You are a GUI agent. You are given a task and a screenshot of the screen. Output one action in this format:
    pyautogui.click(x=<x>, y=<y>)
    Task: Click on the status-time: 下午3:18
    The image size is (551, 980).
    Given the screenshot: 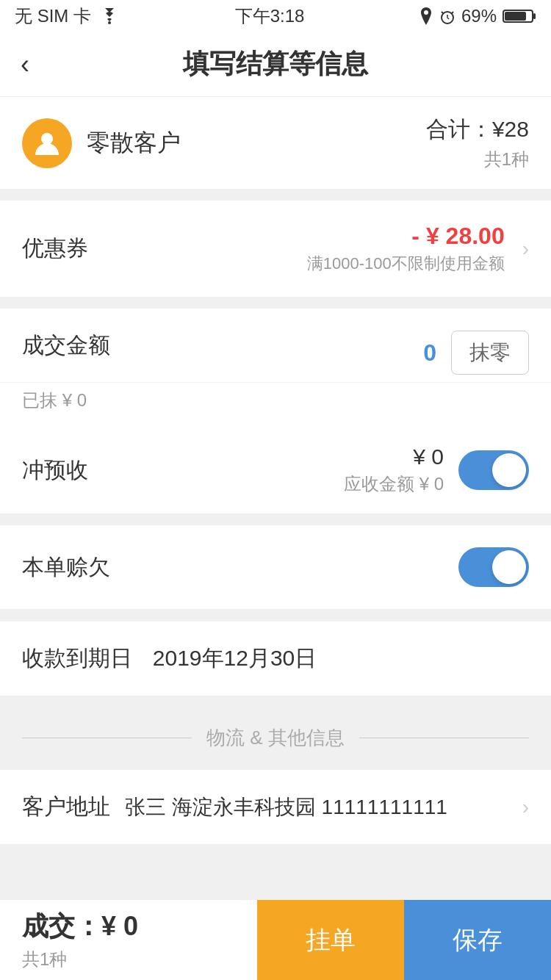 What is the action you would take?
    pyautogui.click(x=270, y=16)
    